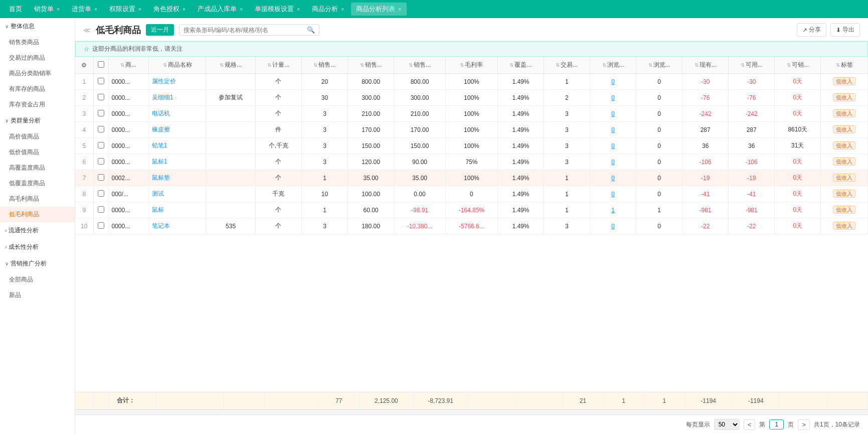 This screenshot has width=868, height=434. I want to click on sidebar-item-capital: 库存资金占用, so click(37, 104).